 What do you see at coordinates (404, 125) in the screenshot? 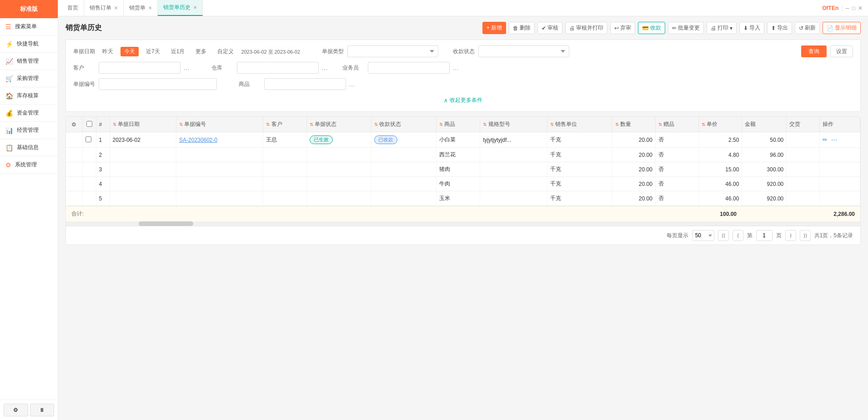
I see `th-collect-status: ⇅ 收款状态` at bounding box center [404, 125].